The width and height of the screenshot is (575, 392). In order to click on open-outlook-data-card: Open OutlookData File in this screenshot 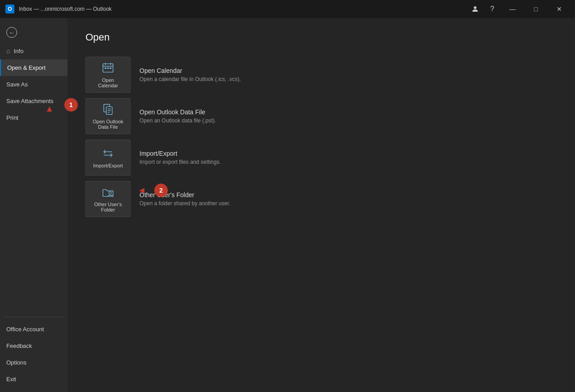, I will do `click(108, 116)`.